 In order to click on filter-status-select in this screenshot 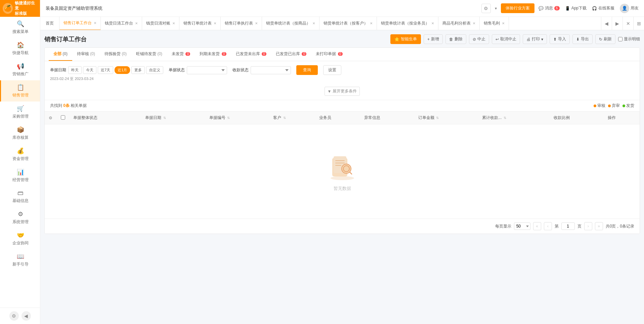, I will do `click(207, 70)`.